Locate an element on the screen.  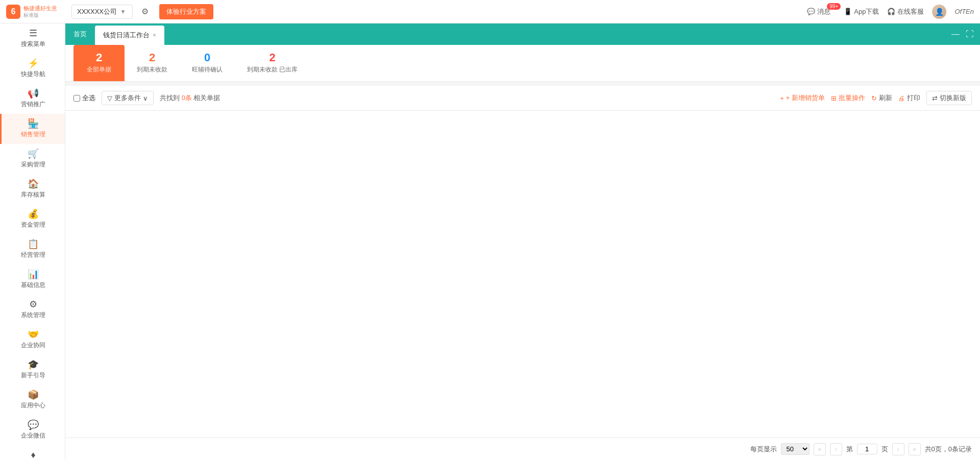
sidebar-item-quick-nav: ⚡ 快捷导航 is located at coordinates (33, 68).